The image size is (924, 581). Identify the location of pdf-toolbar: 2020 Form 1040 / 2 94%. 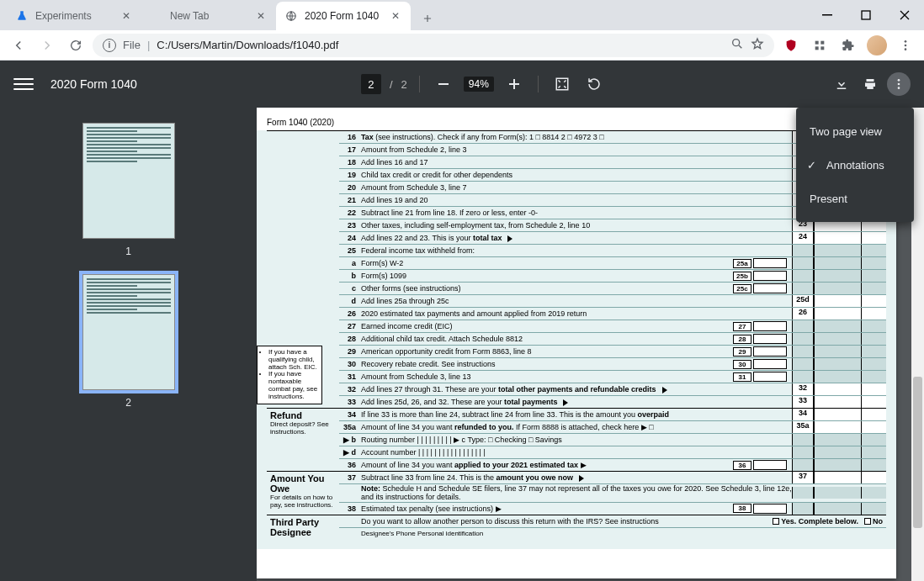
(462, 84).